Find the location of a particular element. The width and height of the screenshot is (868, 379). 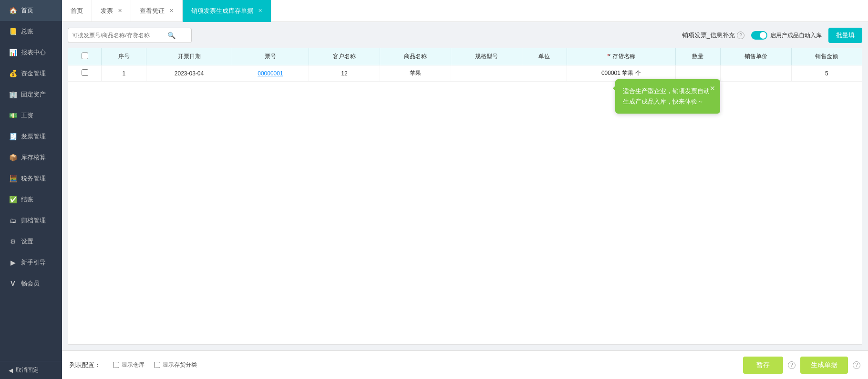

sidebar-item-guide: ▶ 新手引导 is located at coordinates (31, 263).